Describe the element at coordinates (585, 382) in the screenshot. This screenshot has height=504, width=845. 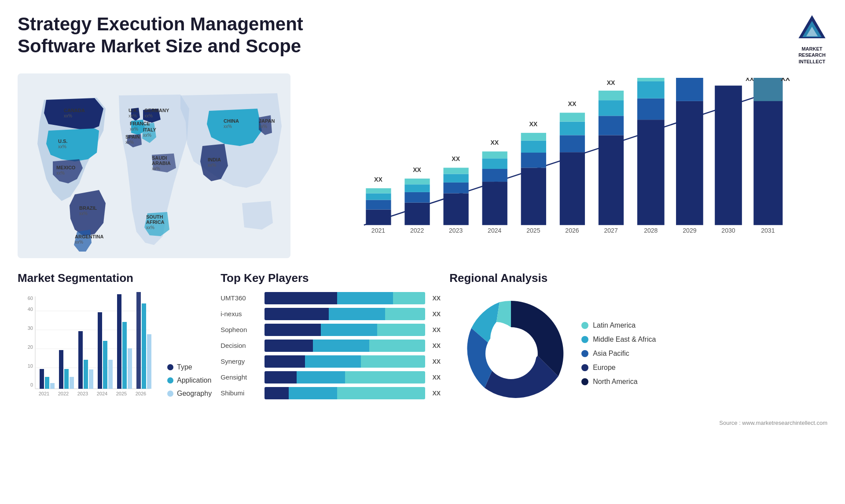
I see `legend-north-america-dot` at that location.